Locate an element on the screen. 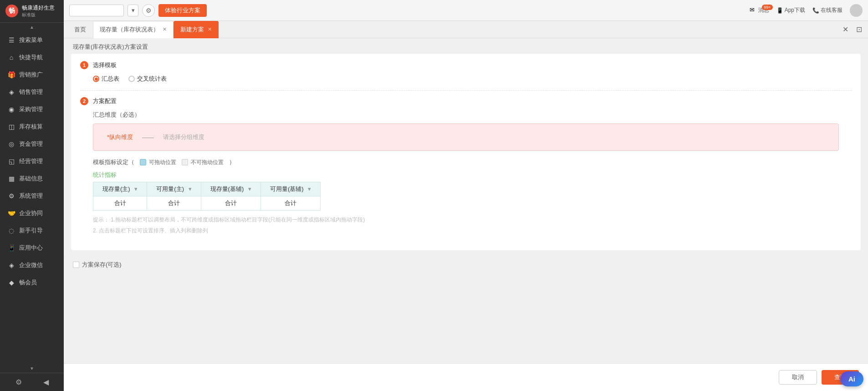 The height and width of the screenshot is (391, 868). sidebar-item-member: ◆ 畅会员 is located at coordinates (32, 283).